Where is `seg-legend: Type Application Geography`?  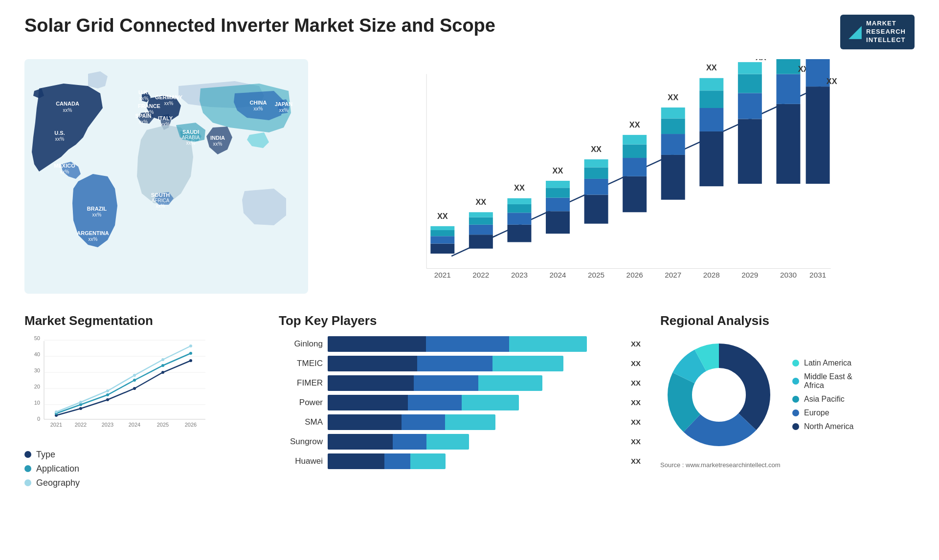
seg-legend: Type Application Geography is located at coordinates (132, 469).